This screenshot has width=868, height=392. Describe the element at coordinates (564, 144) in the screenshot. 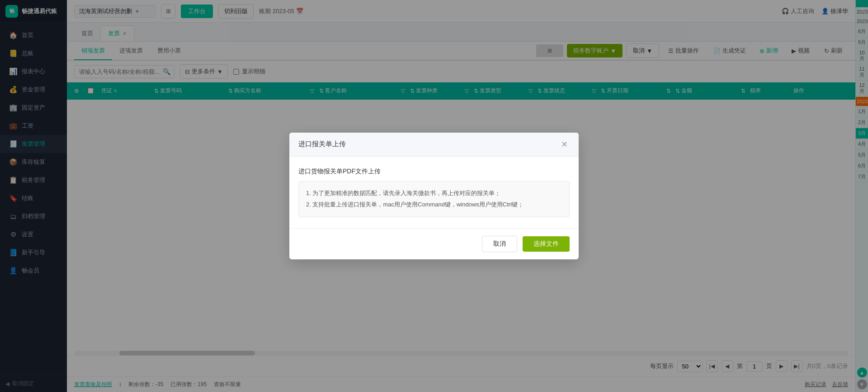

I see `modal-close-button: ✕` at that location.